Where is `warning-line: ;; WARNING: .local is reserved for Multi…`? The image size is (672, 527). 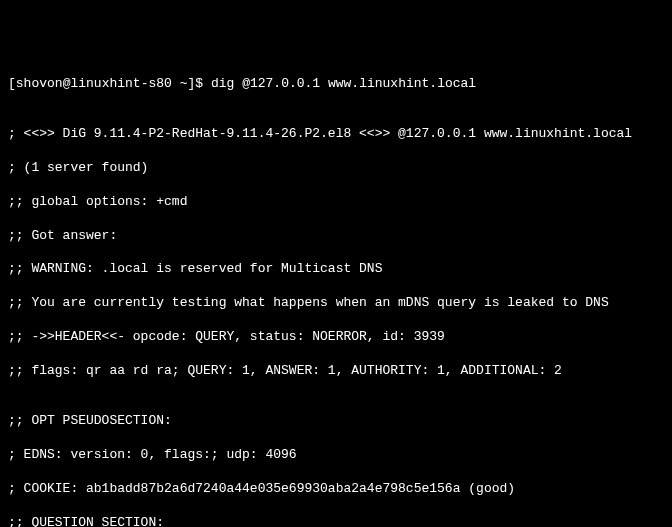
warning-line: ;; WARNING: .local is reserved for Multi… is located at coordinates (340, 270).